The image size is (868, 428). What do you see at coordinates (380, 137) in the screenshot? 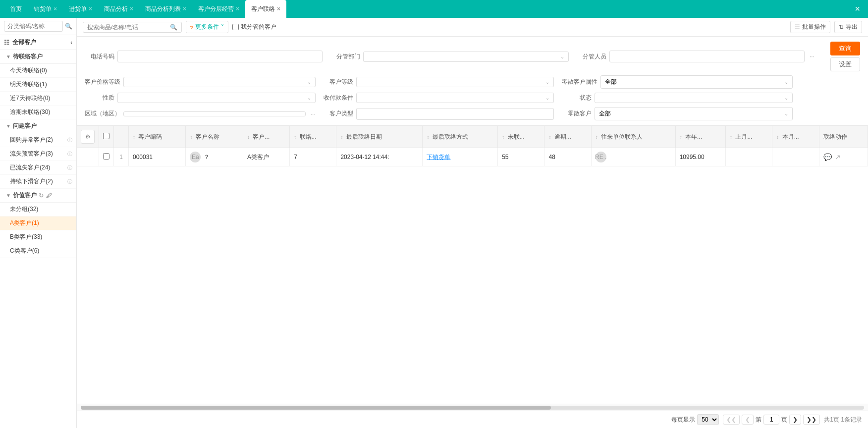
I see `col-last-contact-date: ↕ 最后联络日期` at bounding box center [380, 137].